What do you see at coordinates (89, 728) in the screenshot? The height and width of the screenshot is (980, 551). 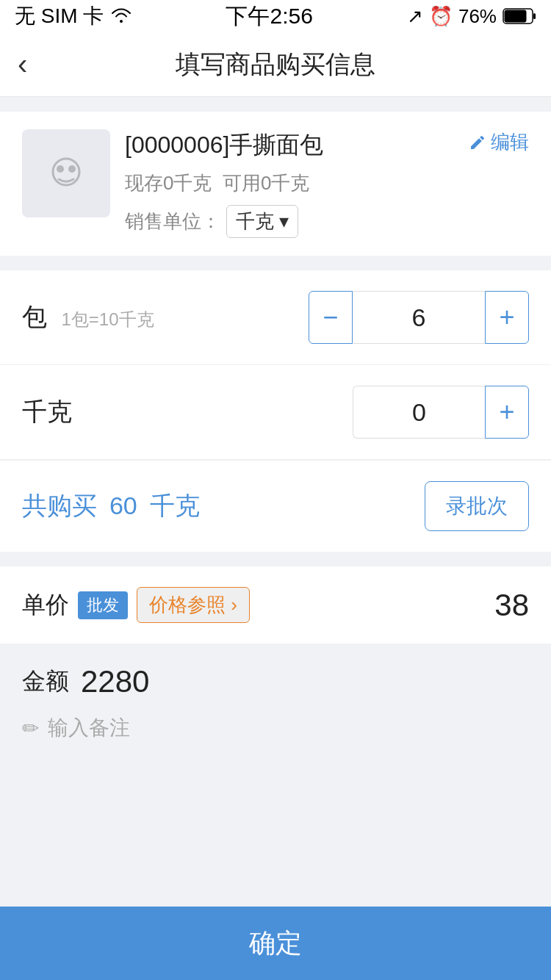 I see `note-placeholder: 输入备注` at bounding box center [89, 728].